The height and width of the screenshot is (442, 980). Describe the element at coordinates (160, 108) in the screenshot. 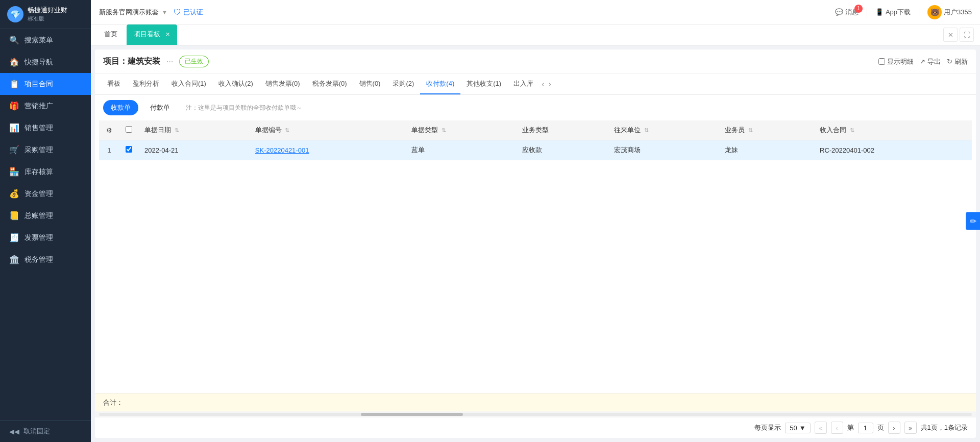

I see `payments-tab: 付款单` at that location.